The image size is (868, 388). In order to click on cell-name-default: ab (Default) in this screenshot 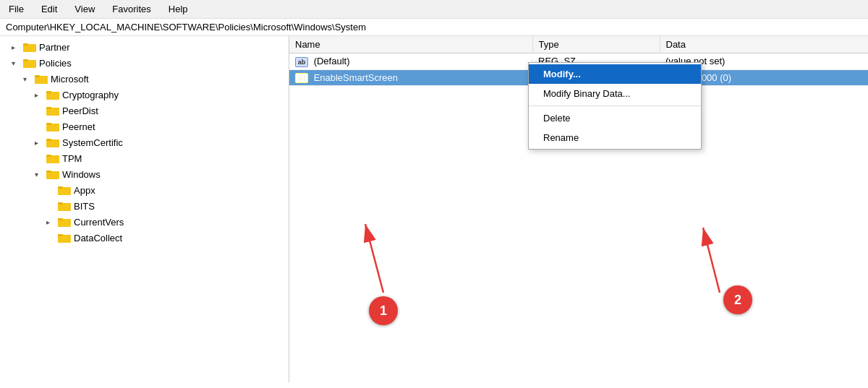, I will do `click(411, 62)`.